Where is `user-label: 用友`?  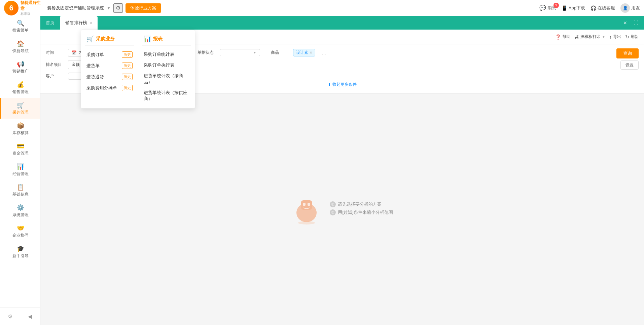
user-label: 用友 is located at coordinates (636, 8).